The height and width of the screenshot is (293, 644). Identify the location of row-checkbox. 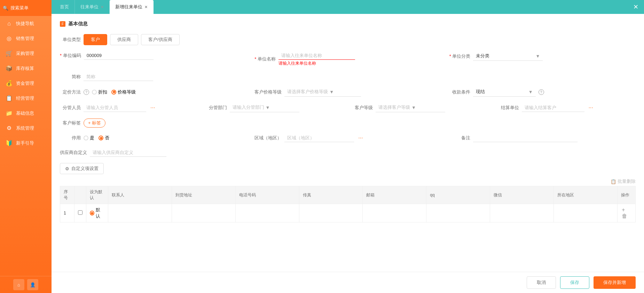
(80, 213).